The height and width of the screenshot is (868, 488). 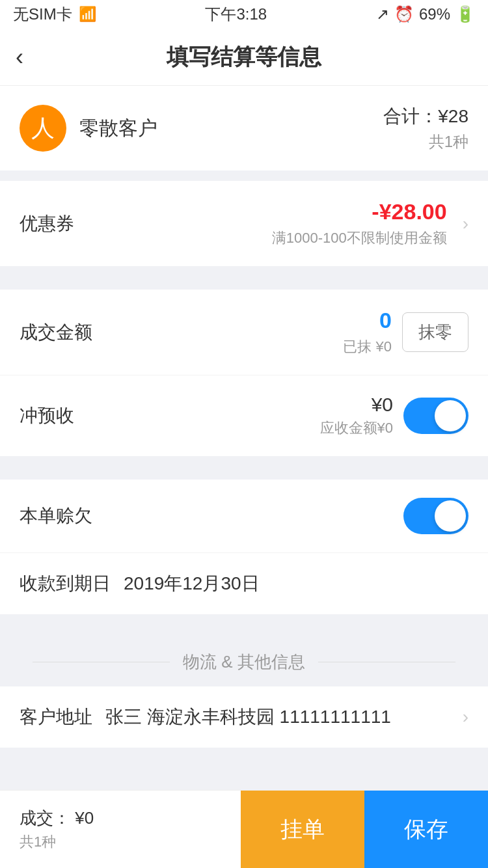 What do you see at coordinates (56, 516) in the screenshot?
I see `debit-label: 本单赊欠` at bounding box center [56, 516].